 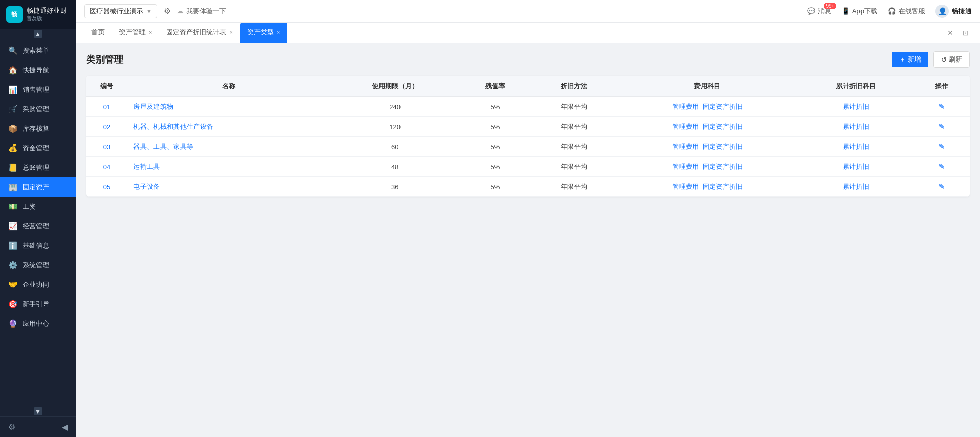 I want to click on table-row: 01 房屋及建筑物 240 5% 年限平均 管理费用_固定资产折旧 累计折旧 ✎, so click(x=528, y=107).